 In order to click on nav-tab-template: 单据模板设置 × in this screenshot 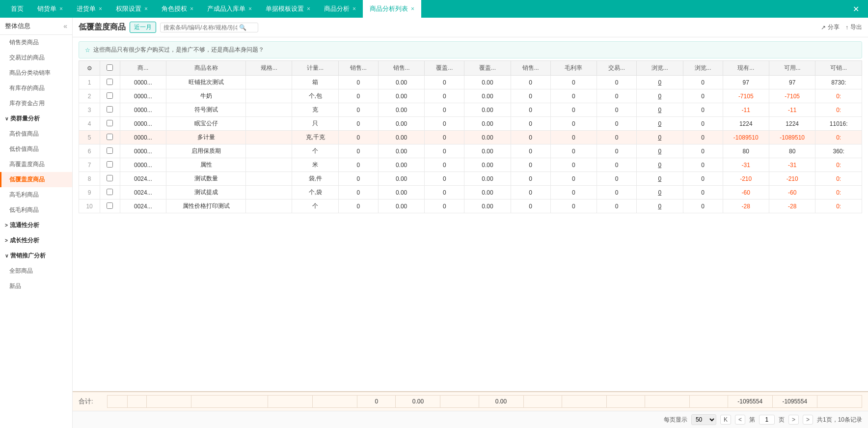, I will do `click(288, 9)`.